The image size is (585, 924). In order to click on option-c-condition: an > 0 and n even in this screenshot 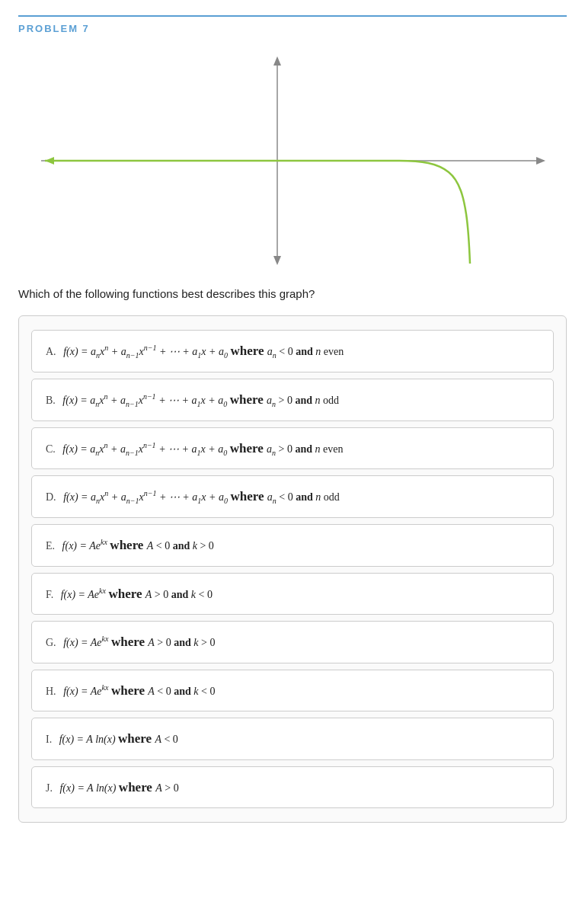, I will do `click(305, 449)`.